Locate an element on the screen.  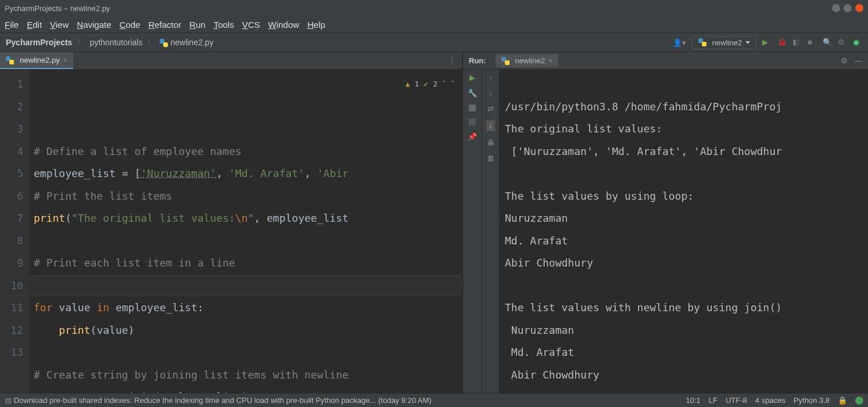
debug-button: 🐞 is located at coordinates (782, 42).